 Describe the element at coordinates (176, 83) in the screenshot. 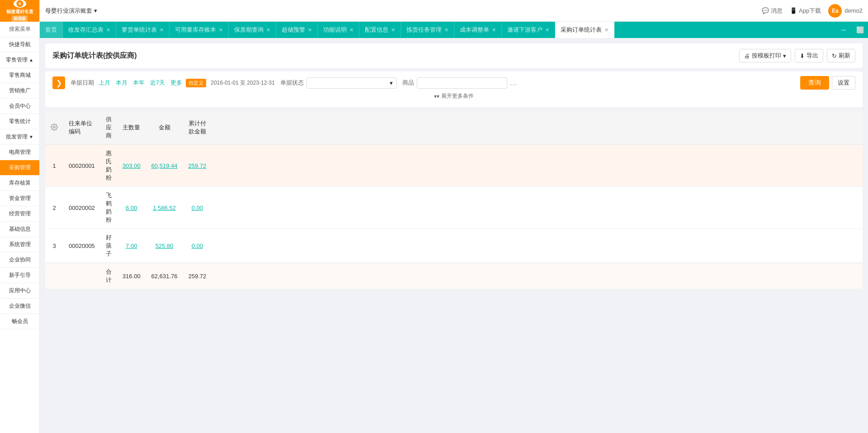

I see `shortcut-more: 更多` at that location.